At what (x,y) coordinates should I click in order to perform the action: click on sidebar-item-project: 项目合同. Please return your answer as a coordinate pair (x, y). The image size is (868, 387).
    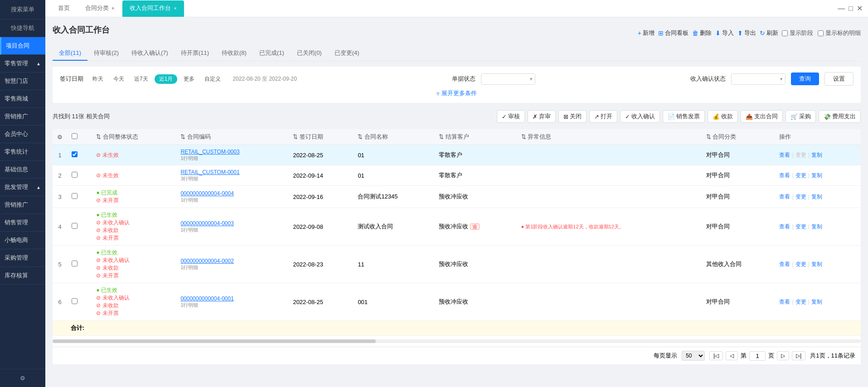
    Looking at the image, I should click on (23, 46).